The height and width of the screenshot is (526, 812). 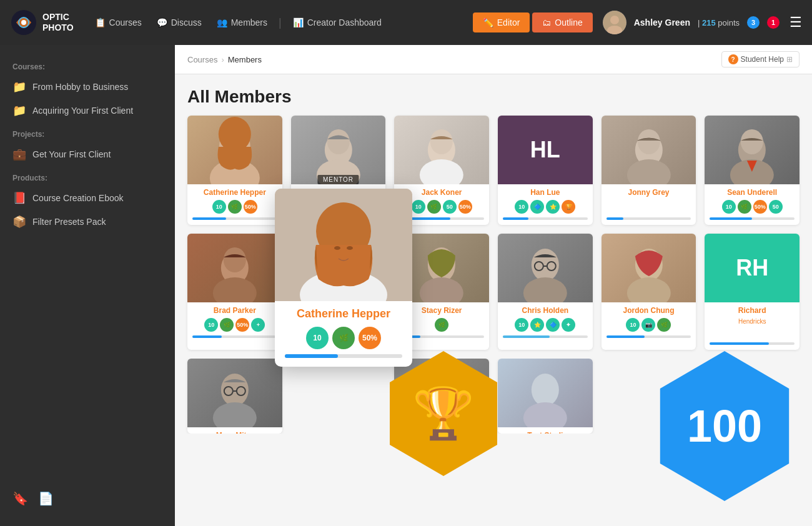 I want to click on notification-badge-1: 3, so click(x=753, y=22).